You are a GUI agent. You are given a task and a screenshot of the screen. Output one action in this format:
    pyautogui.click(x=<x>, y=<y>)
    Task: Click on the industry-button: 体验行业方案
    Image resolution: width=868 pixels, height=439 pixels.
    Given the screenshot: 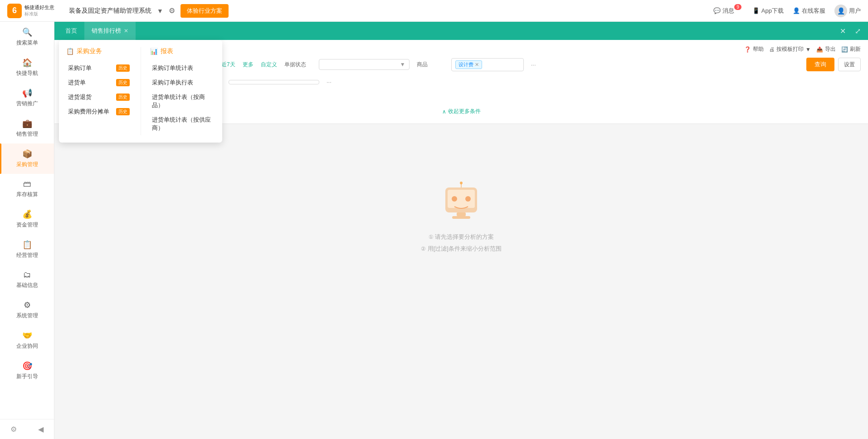 What is the action you would take?
    pyautogui.click(x=205, y=11)
    